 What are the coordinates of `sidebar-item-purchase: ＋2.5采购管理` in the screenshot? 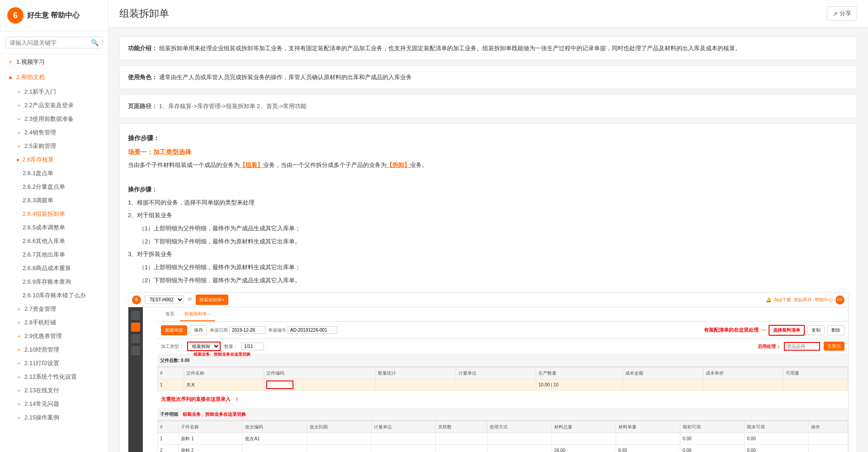 It's located at (54, 146).